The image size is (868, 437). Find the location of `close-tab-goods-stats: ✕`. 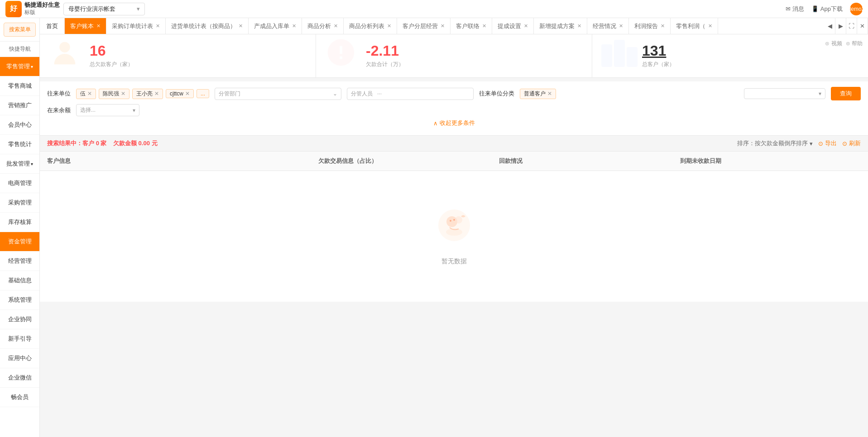

close-tab-goods-stats: ✕ is located at coordinates (241, 26).